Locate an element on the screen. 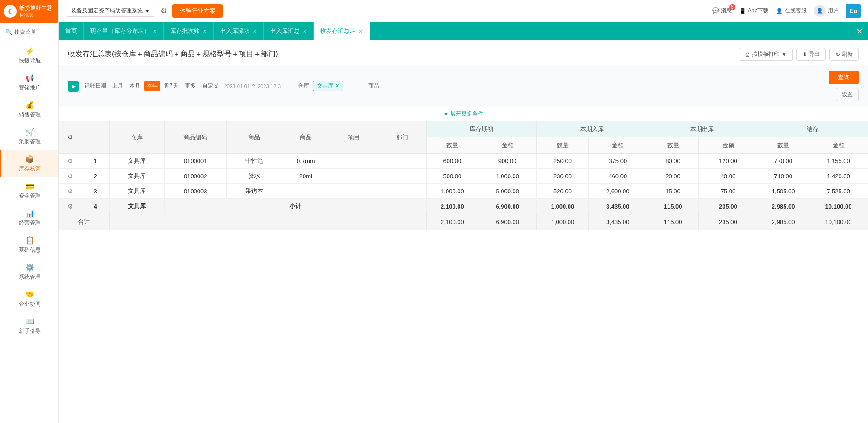 This screenshot has height=423, width=868. sidebar-item-operations: 📊 经营管理 is located at coordinates (29, 218).